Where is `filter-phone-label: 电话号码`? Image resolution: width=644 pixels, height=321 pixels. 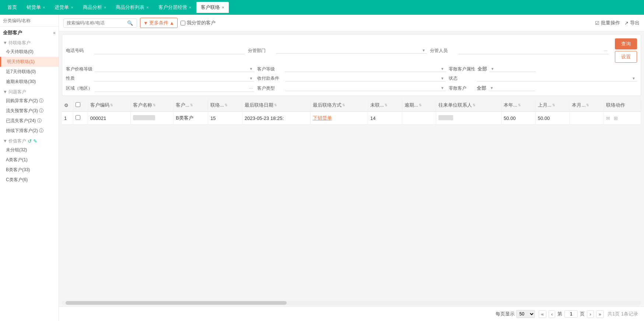
filter-phone-label: 电话号码 is located at coordinates (79, 51).